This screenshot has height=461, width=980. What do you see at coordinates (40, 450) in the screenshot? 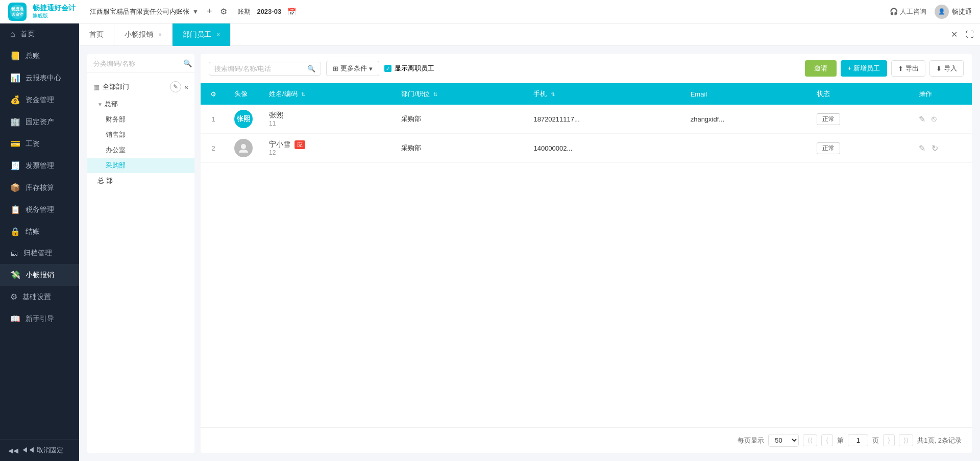
I see `pin-button: ◀◀ ◀◀ 取消固定` at bounding box center [40, 450].